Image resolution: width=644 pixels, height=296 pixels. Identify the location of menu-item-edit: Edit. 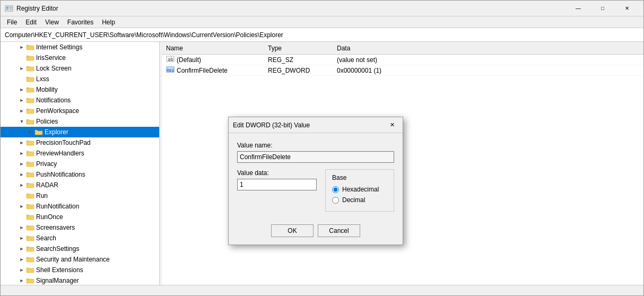
(31, 22).